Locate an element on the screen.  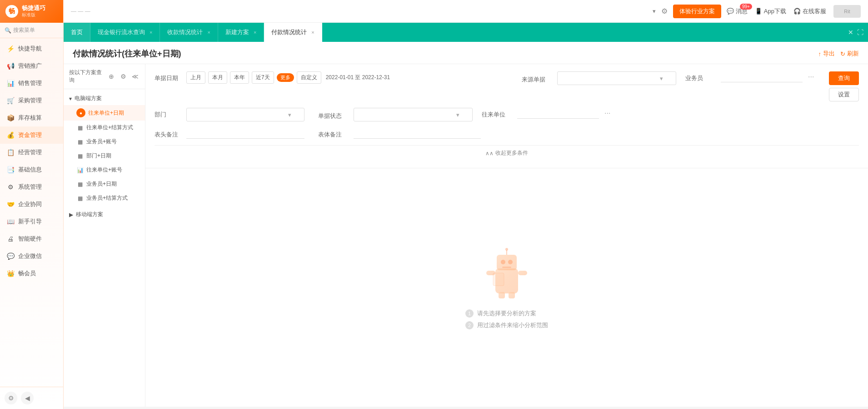
source-arrow: ▾ is located at coordinates (662, 78).